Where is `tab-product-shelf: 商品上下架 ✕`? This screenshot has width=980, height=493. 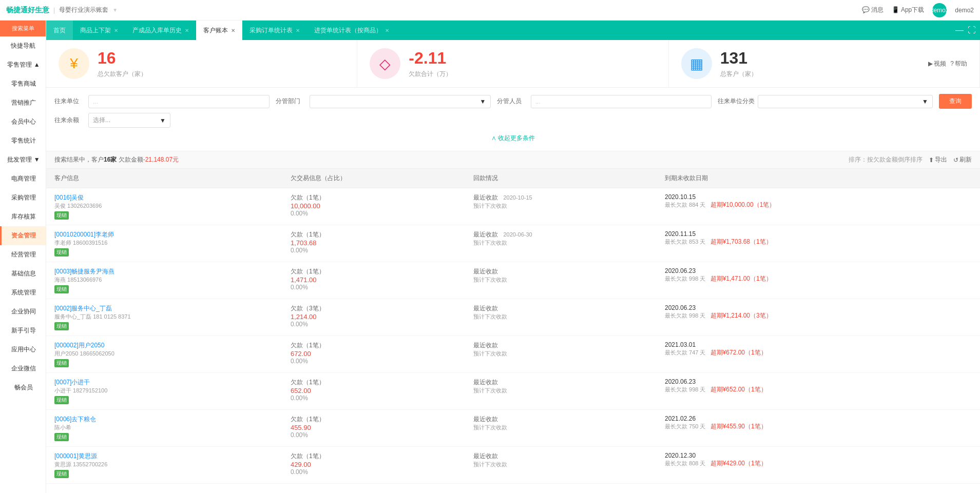 tab-product-shelf: 商品上下架 ✕ is located at coordinates (99, 30).